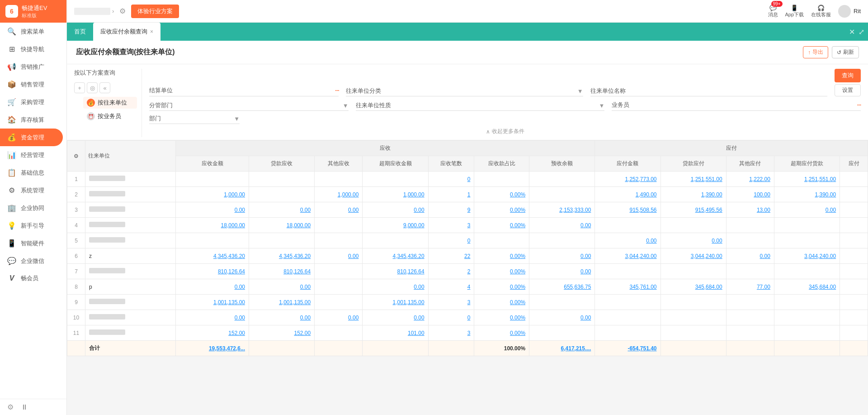 Image resolution: width=868 pixels, height=415 pixels. Describe the element at coordinates (12, 84) in the screenshot. I see `sales-icon: 📦` at that location.